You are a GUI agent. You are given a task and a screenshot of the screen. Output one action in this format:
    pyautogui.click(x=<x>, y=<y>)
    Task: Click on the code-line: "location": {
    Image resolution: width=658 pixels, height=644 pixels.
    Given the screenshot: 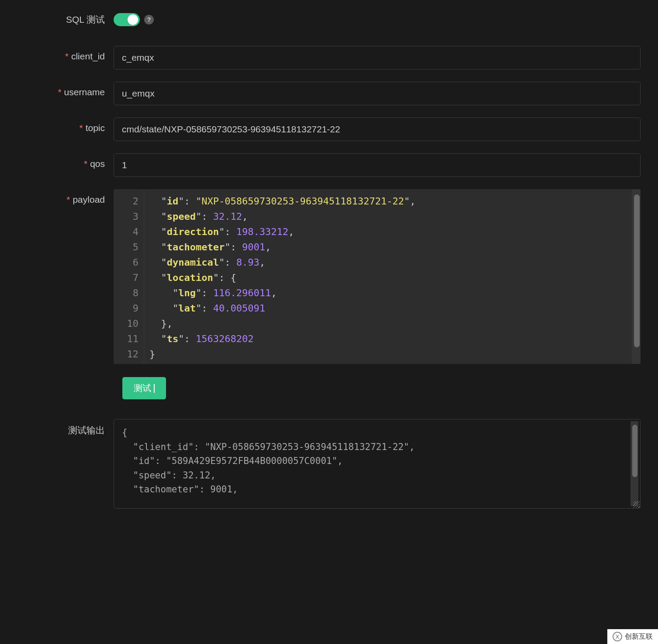 What is the action you would take?
    pyautogui.click(x=392, y=278)
    